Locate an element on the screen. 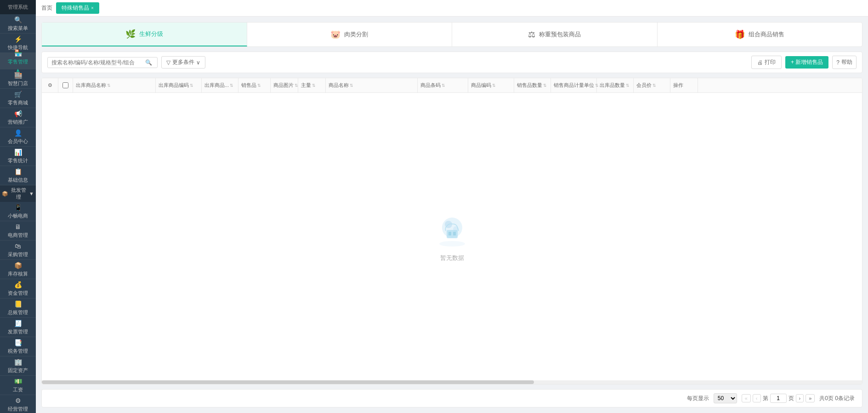 The image size is (868, 413). th-saleprod: 销售品 ⇅ is located at coordinates (255, 86).